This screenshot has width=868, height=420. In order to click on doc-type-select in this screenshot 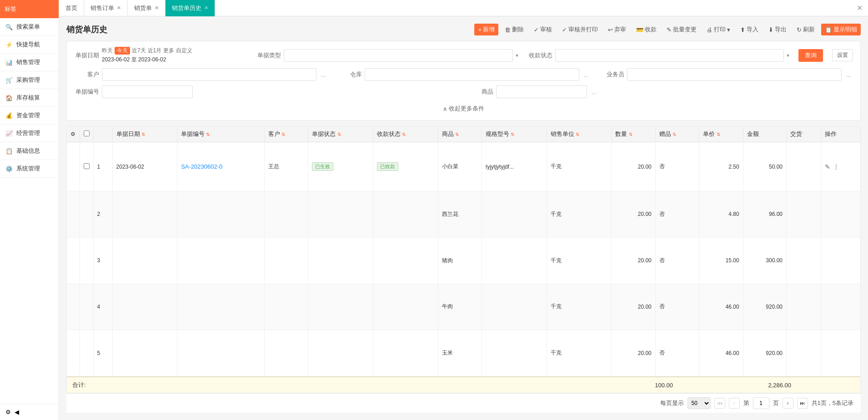, I will do `click(398, 55)`.